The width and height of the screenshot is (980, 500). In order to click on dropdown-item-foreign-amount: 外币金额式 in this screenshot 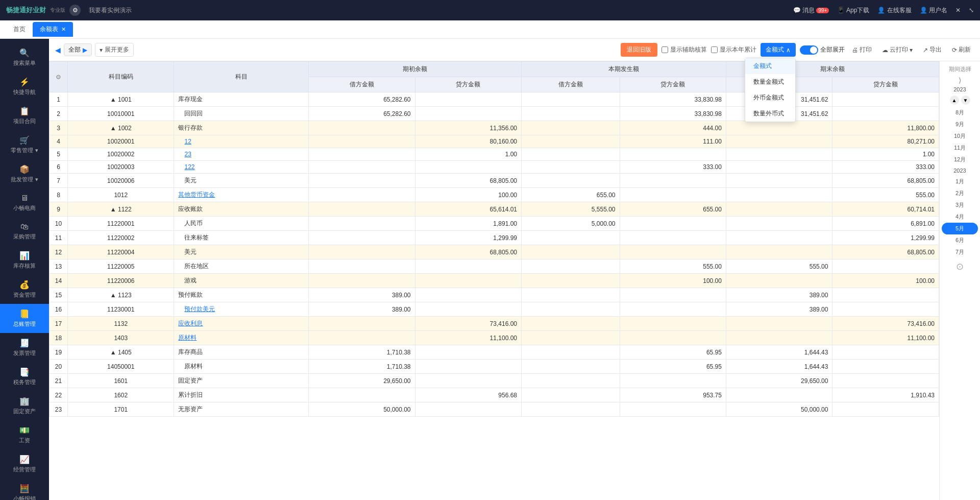, I will do `click(770, 98)`.